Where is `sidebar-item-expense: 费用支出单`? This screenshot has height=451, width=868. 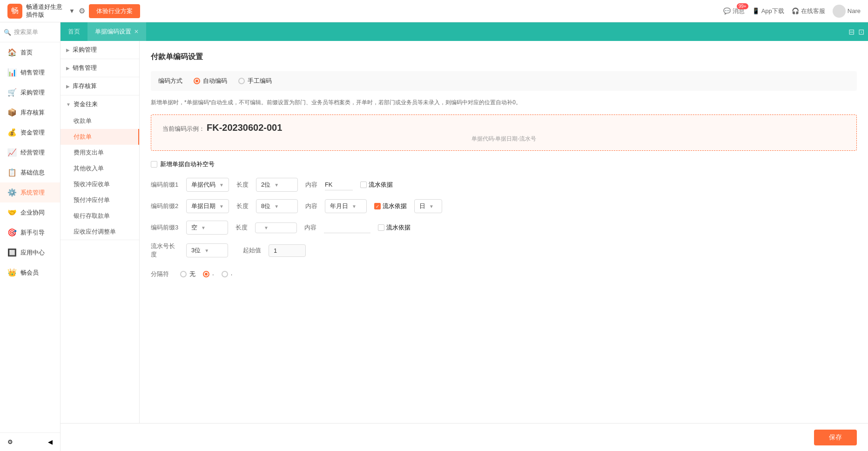 sidebar-item-expense: 费用支出单 is located at coordinates (100, 153).